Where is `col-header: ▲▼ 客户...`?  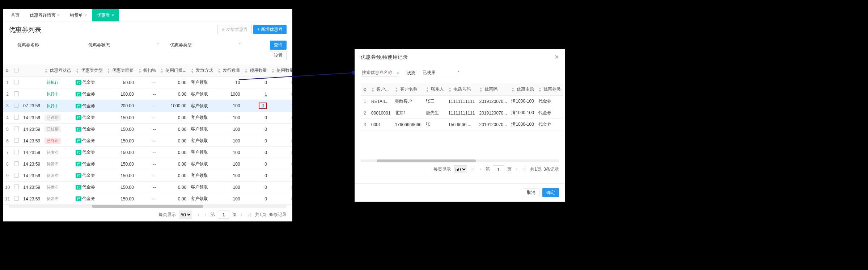 col-header: ▲▼ 客户... is located at coordinates (381, 90).